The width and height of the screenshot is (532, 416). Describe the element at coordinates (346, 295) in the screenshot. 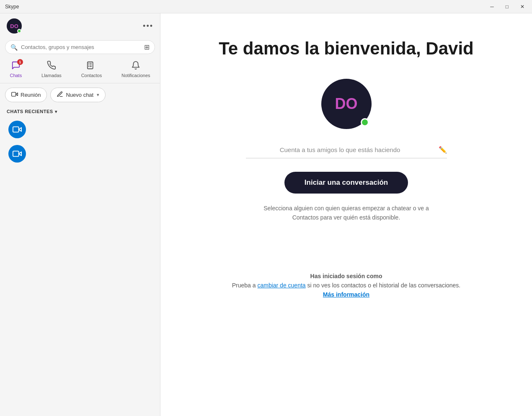

I see `more-info-link: Más información` at that location.